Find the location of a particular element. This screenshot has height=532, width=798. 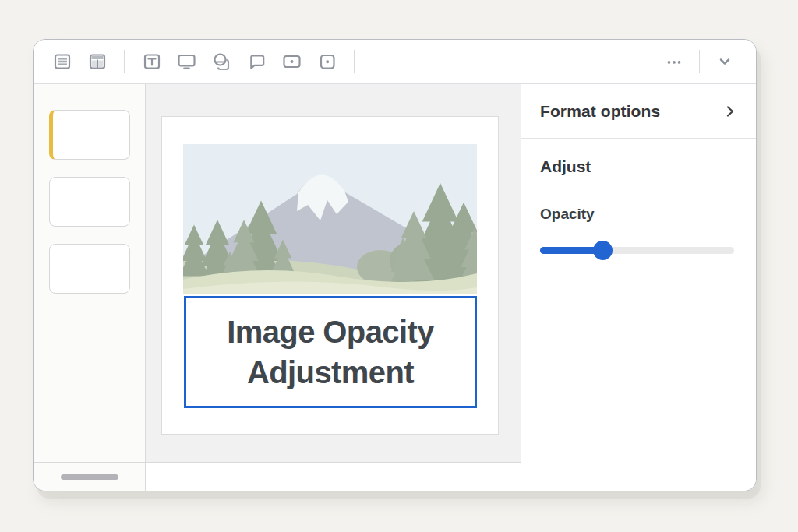

adjust-section-label: Adjust is located at coordinates (637, 167).